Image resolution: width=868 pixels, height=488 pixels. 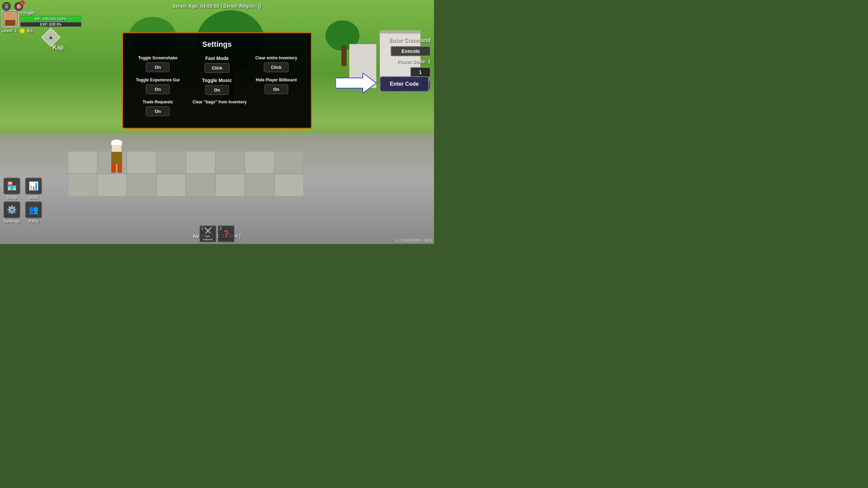 I want to click on avatar-body, so click(x=10, y=23).